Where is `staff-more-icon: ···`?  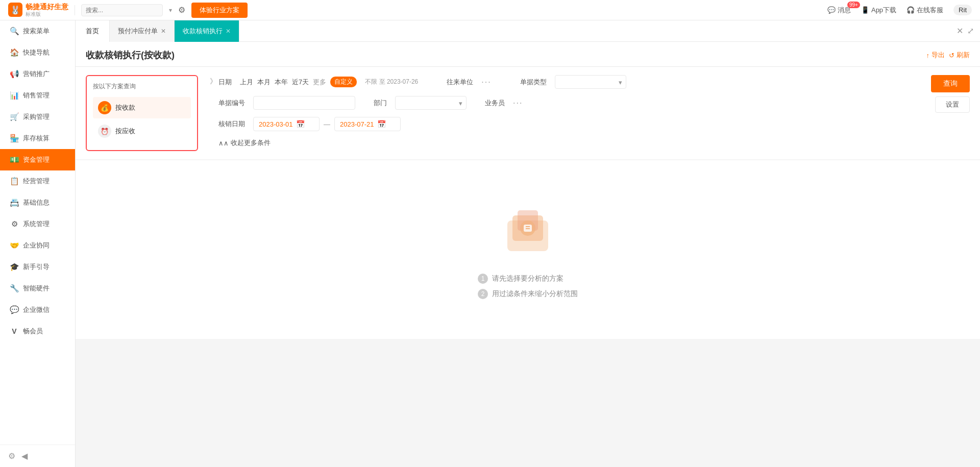
staff-more-icon: ··· is located at coordinates (518, 103).